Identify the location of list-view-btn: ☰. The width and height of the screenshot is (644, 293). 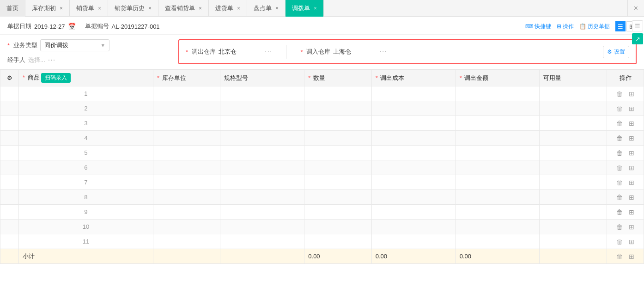
(620, 26).